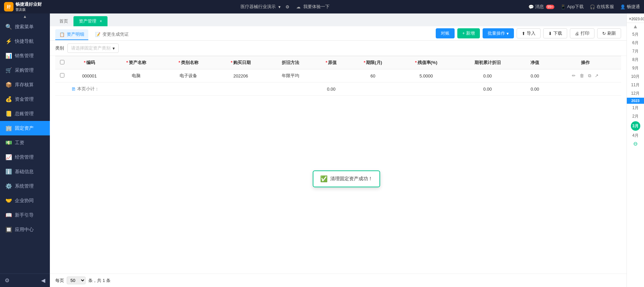  I want to click on change-voucher-icon: 📝, so click(98, 34).